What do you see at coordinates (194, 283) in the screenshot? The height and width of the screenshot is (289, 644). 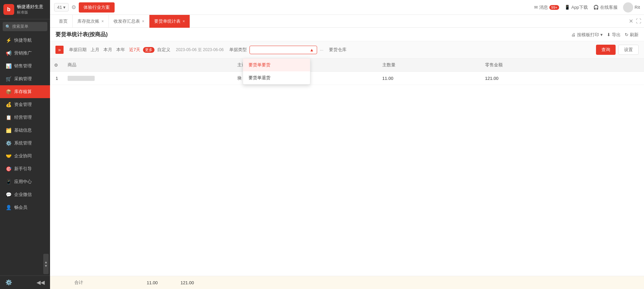 I see `footer-amount: 121.00` at bounding box center [194, 283].